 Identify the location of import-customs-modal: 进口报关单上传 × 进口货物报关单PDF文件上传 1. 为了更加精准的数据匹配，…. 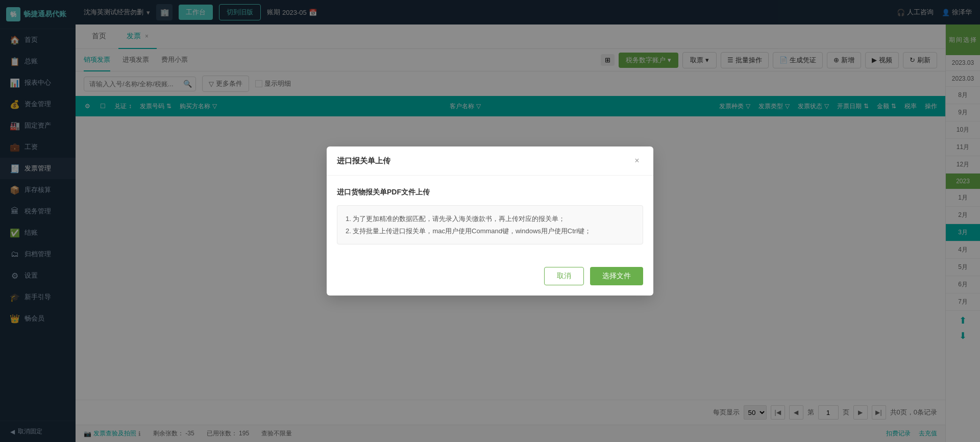
(490, 221).